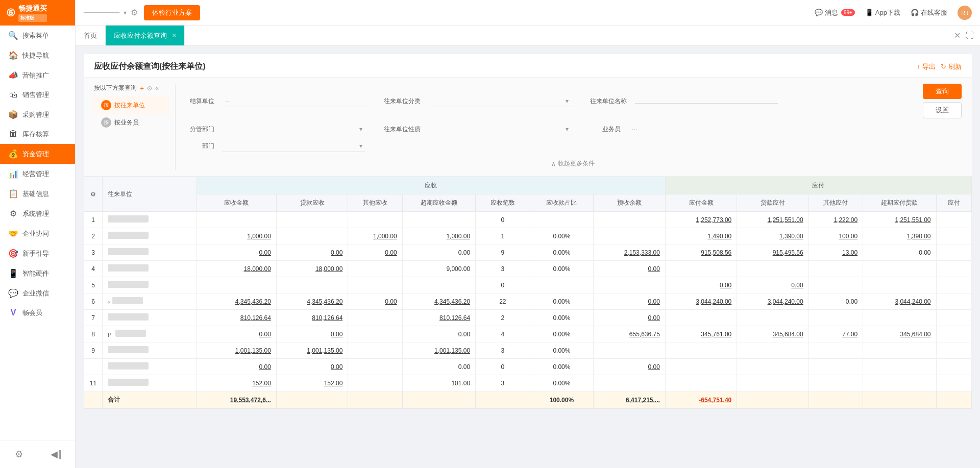 The width and height of the screenshot is (980, 468). What do you see at coordinates (38, 234) in the screenshot?
I see `sidebar-item-cooperation: 🤝 企业协同` at bounding box center [38, 234].